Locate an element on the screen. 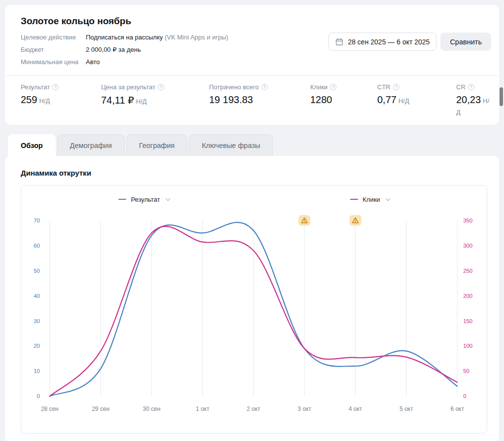  y-axis-label: 300 is located at coordinates (468, 246).